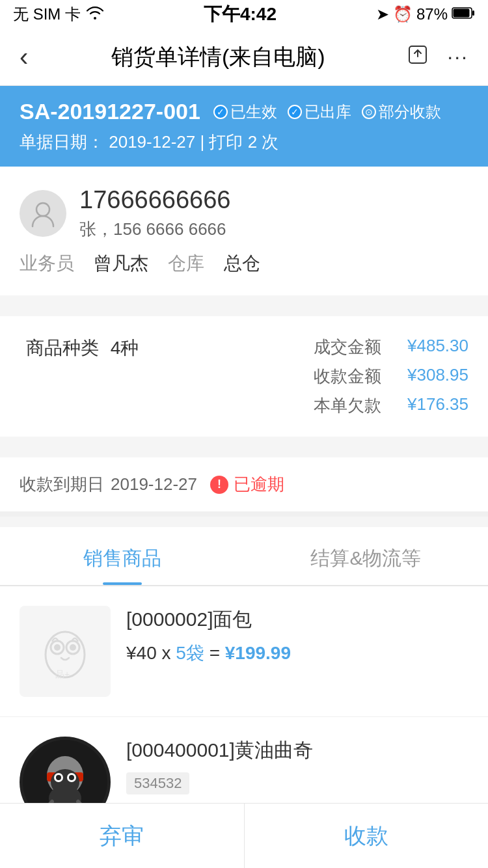 The width and height of the screenshot is (488, 868). What do you see at coordinates (319, 112) in the screenshot?
I see `status-shipped: ✓ 已出库` at bounding box center [319, 112].